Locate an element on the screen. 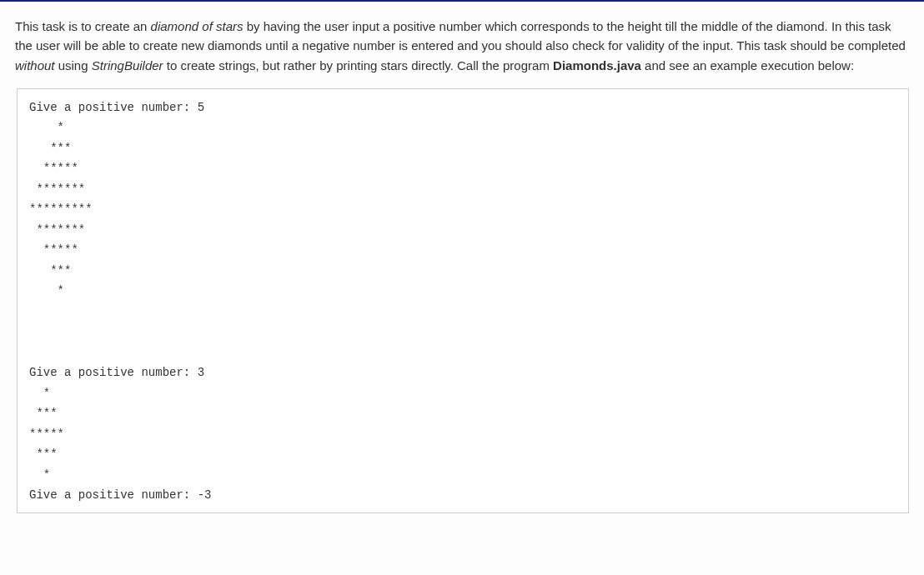  desc-text-4: to create strings, but rather by printin… is located at coordinates (359, 65).